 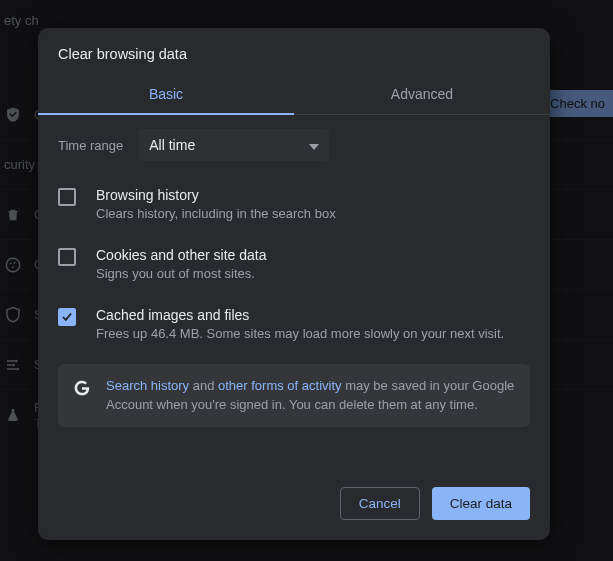 What do you see at coordinates (172, 145) in the screenshot?
I see `time-range-value: All time` at bounding box center [172, 145].